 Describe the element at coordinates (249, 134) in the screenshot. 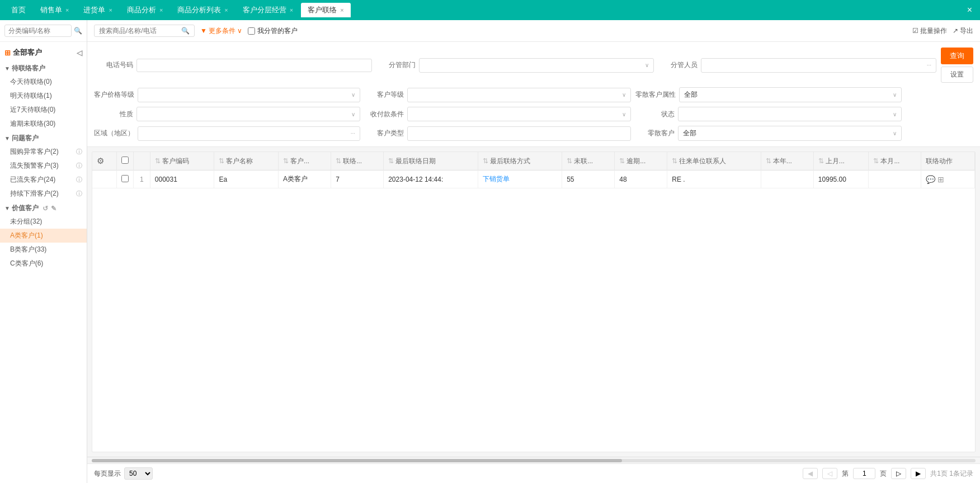

I see `filter-region-select: ···` at that location.